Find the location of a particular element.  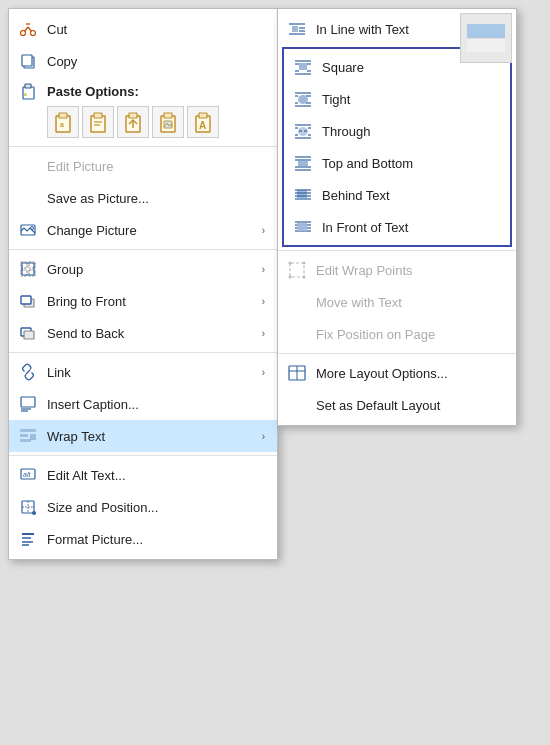

paste-btn-text-only: A is located at coordinates (203, 122).